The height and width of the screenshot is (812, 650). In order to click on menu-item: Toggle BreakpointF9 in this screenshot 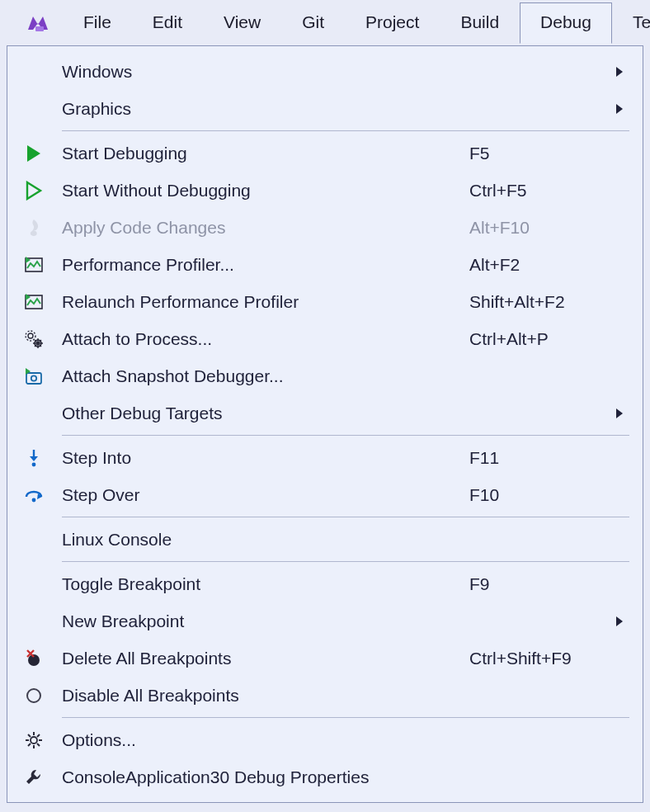, I will do `click(325, 584)`.